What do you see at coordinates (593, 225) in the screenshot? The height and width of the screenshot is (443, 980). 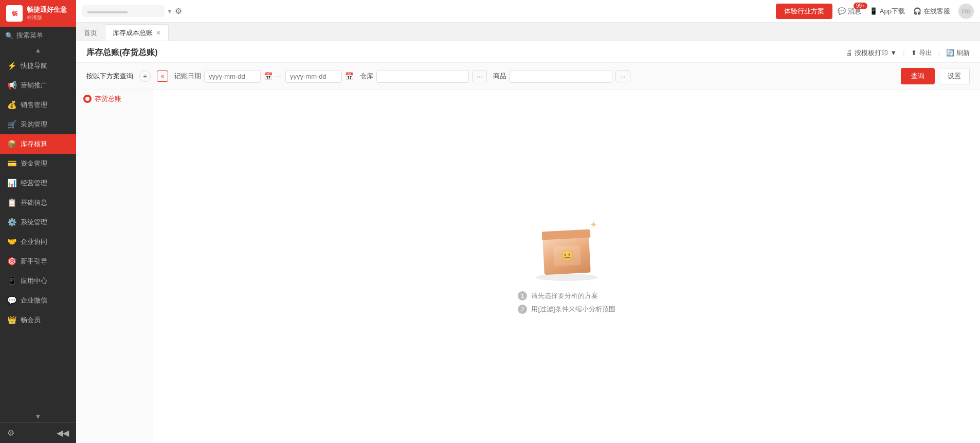 I see `sparkle-icon: ✦` at bounding box center [593, 225].